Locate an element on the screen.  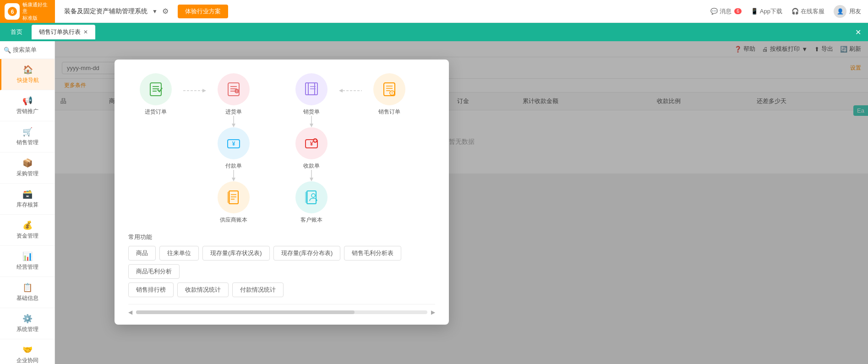
sales-icon: 🛒 is located at coordinates (27, 132).